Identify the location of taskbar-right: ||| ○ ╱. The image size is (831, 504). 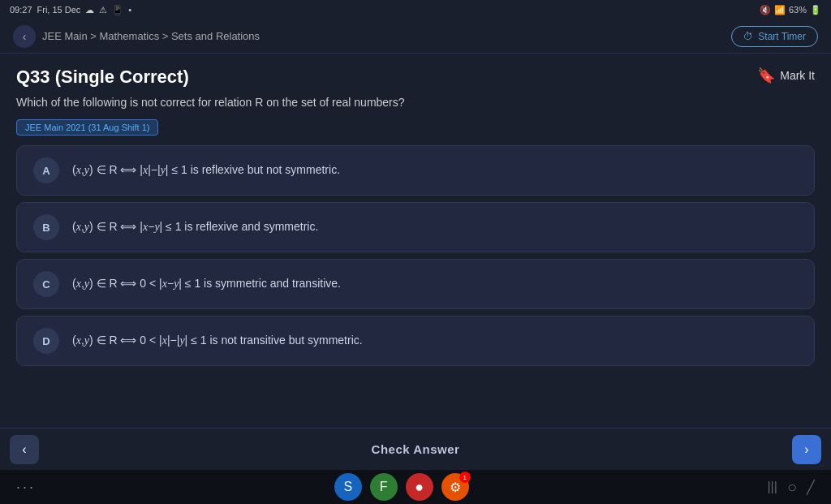
(790, 487).